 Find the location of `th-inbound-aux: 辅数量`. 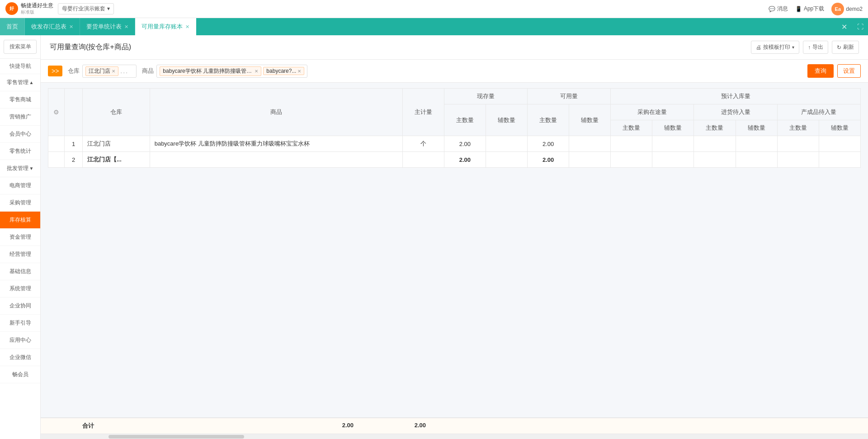

th-inbound-aux: 辅数量 is located at coordinates (756, 128).